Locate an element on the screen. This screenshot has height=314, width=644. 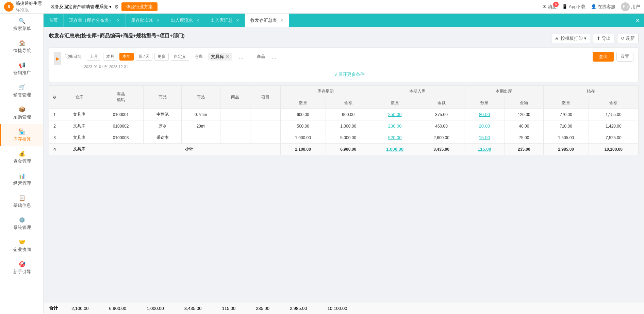
row3-qty-out-link: 15.00 is located at coordinates (484, 137).